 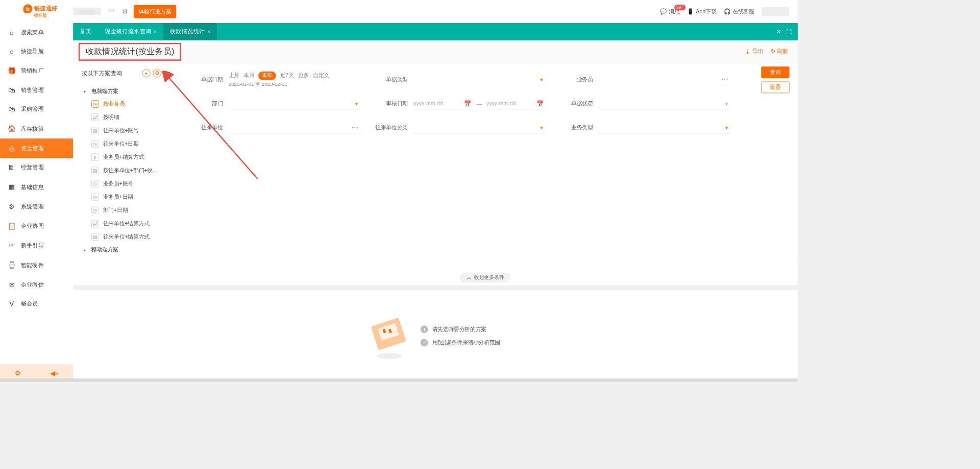 What do you see at coordinates (12, 90) in the screenshot?
I see `cart-icon: 🛍` at bounding box center [12, 90].